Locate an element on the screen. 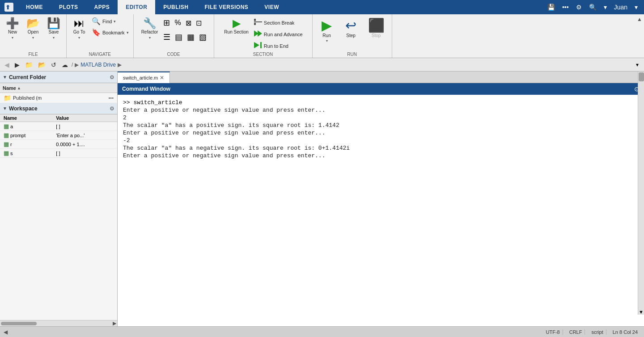 The height and width of the screenshot is (337, 644). scroll-right-arrow: ▶ is located at coordinates (114, 324).